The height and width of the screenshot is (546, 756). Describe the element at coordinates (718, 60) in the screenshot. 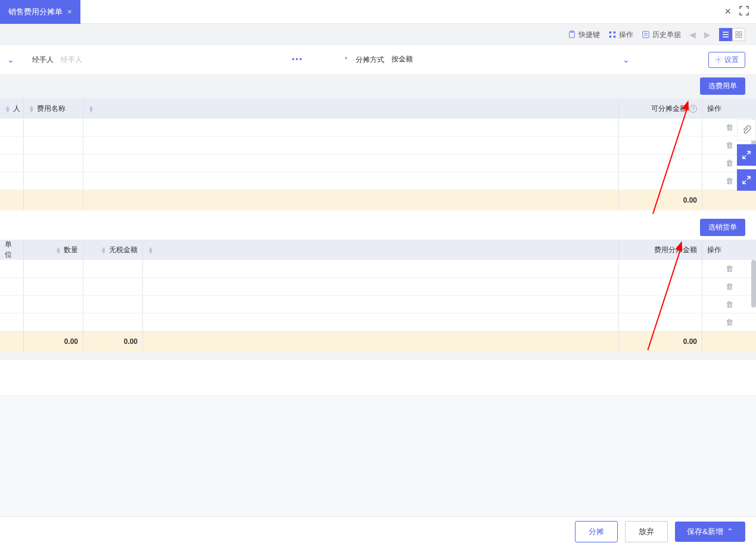

I see `gear-icon` at that location.